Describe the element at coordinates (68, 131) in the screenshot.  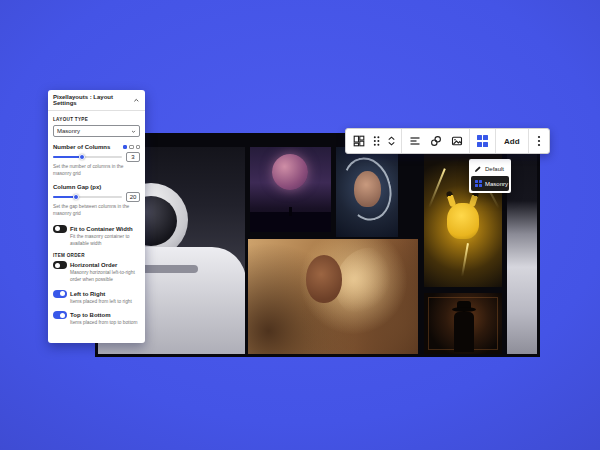
I see `layout-type-value: Masonry` at that location.